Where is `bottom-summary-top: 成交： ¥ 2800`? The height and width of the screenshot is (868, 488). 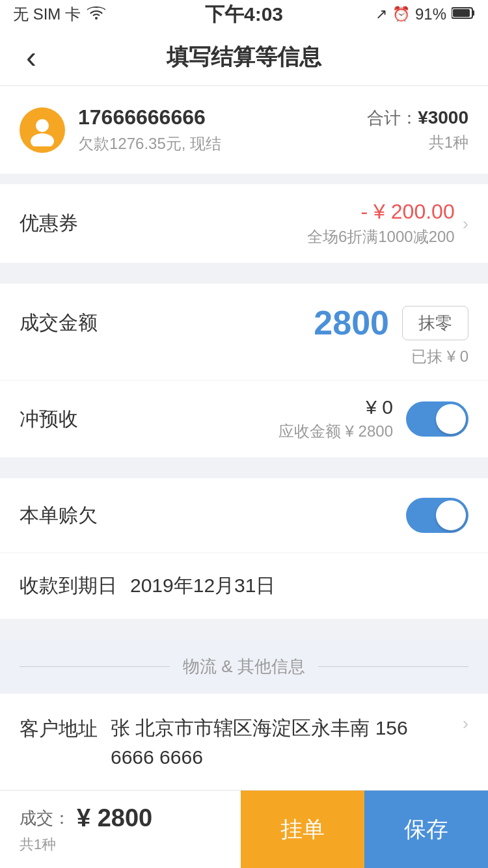
bottom-summary-top: 成交： ¥ 2800 is located at coordinates (120, 819).